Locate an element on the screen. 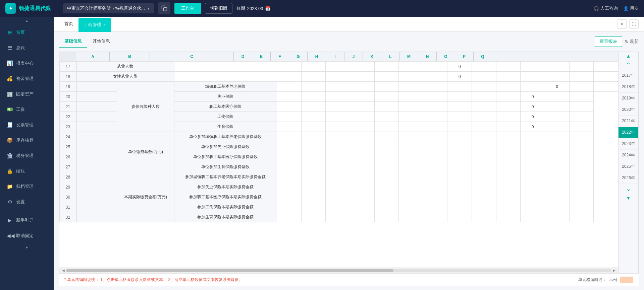 This screenshot has height=290, width=644. cell-18-c is located at coordinates (225, 77).